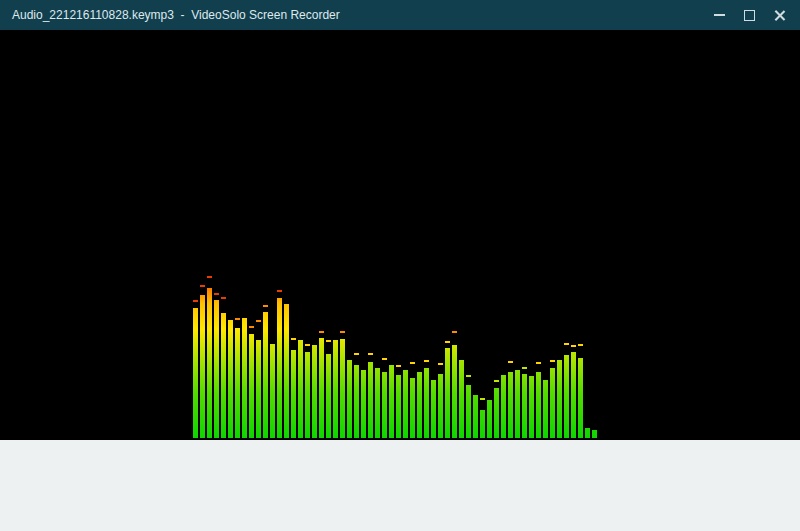 Image resolution: width=800 pixels, height=531 pixels. What do you see at coordinates (750, 16) in the screenshot?
I see `maximize-icon` at bounding box center [750, 16].